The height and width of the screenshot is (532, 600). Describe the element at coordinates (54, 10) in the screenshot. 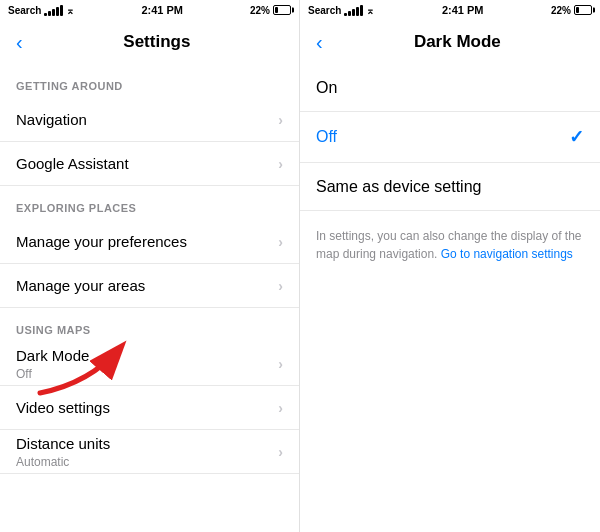

I see `left-signal-icon` at that location.